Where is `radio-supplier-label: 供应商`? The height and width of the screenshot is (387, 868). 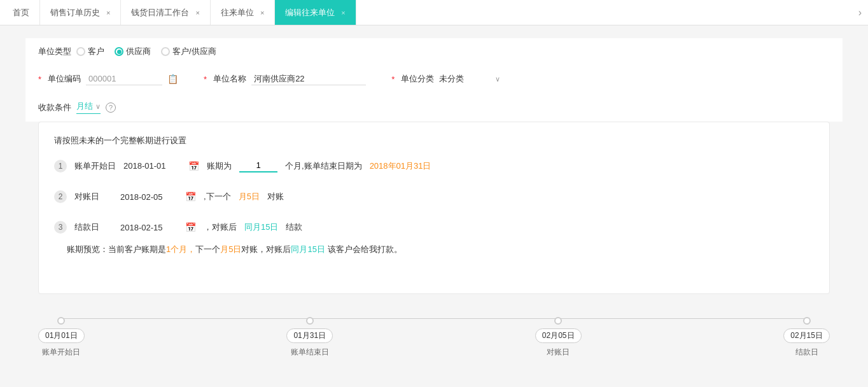 radio-supplier-label: 供应商 is located at coordinates (139, 52).